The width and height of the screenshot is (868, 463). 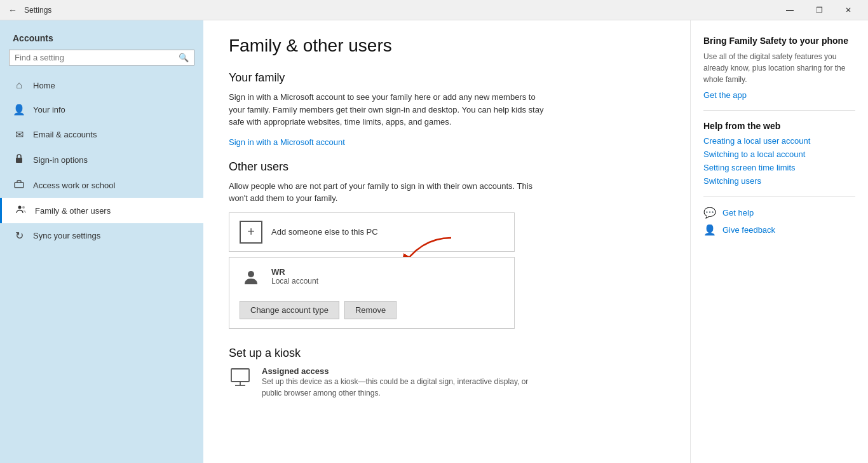 I want to click on sign-in-link: Sign in with a Microsoft account, so click(x=287, y=142).